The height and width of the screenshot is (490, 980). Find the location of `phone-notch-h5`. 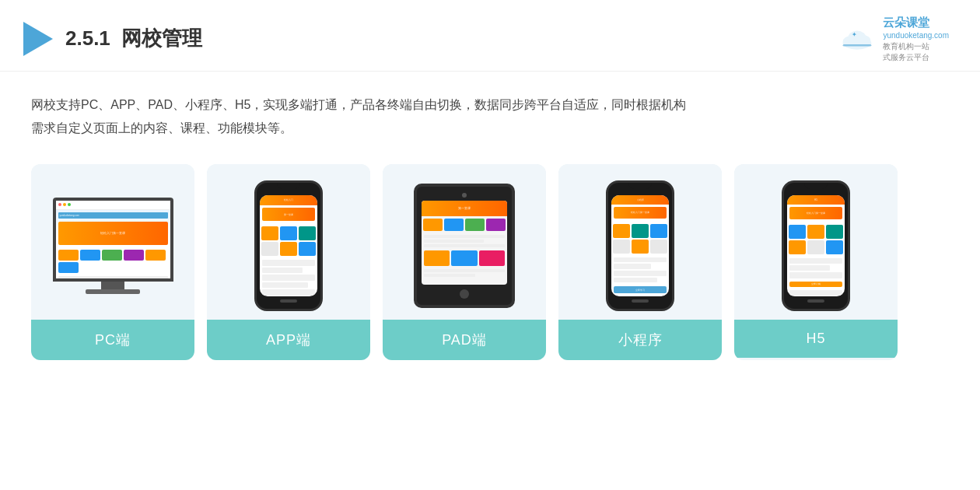

phone-notch-h5 is located at coordinates (816, 186).